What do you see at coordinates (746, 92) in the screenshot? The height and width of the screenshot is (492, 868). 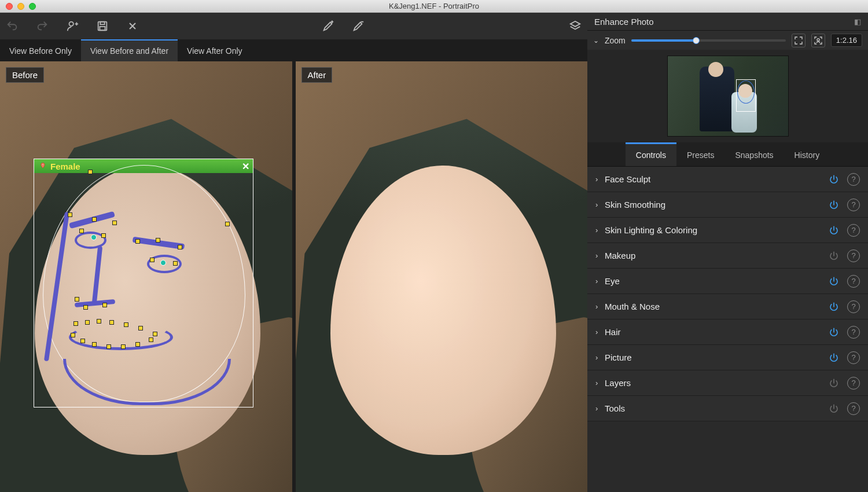 I see `navigator-face-oval` at bounding box center [746, 92].